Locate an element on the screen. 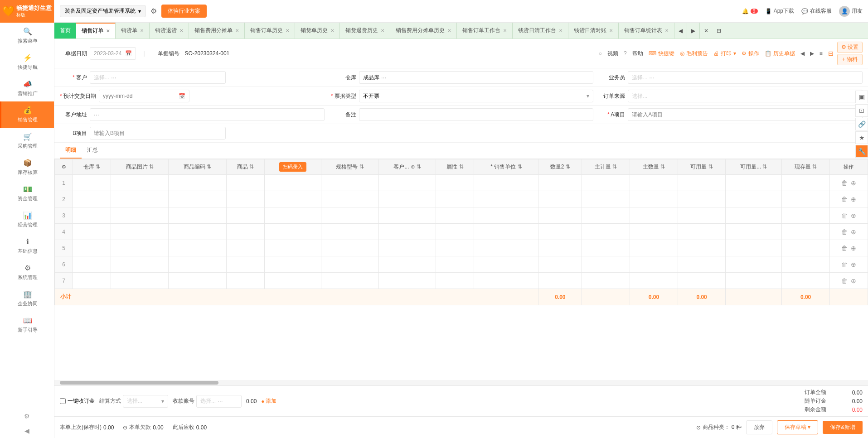 The width and height of the screenshot is (868, 438). remark-input is located at coordinates (476, 115).